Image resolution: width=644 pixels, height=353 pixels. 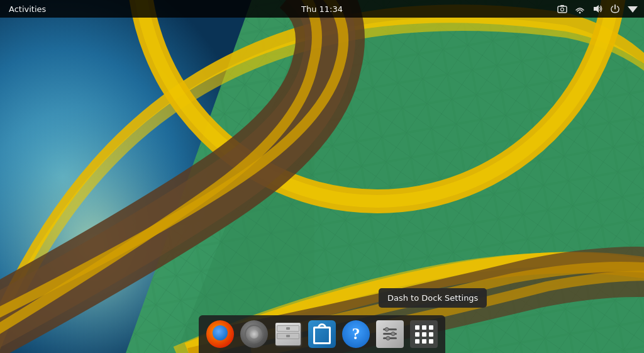 What do you see at coordinates (600, 9) in the screenshot?
I see `topbar-right` at bounding box center [600, 9].